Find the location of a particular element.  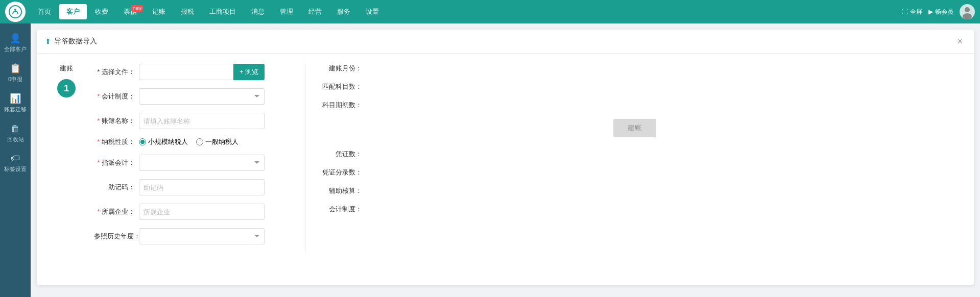

tag-icon: 🏷 is located at coordinates (15, 158).